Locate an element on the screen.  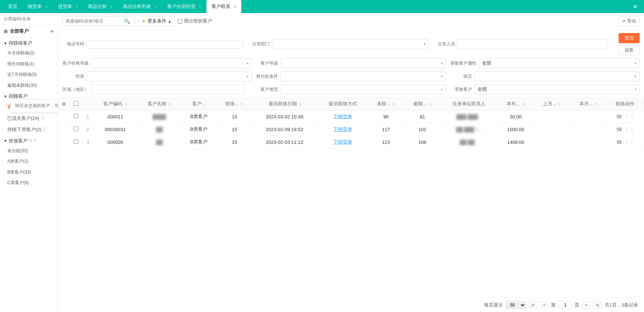
sidebar-search-input is located at coordinates (31, 19).